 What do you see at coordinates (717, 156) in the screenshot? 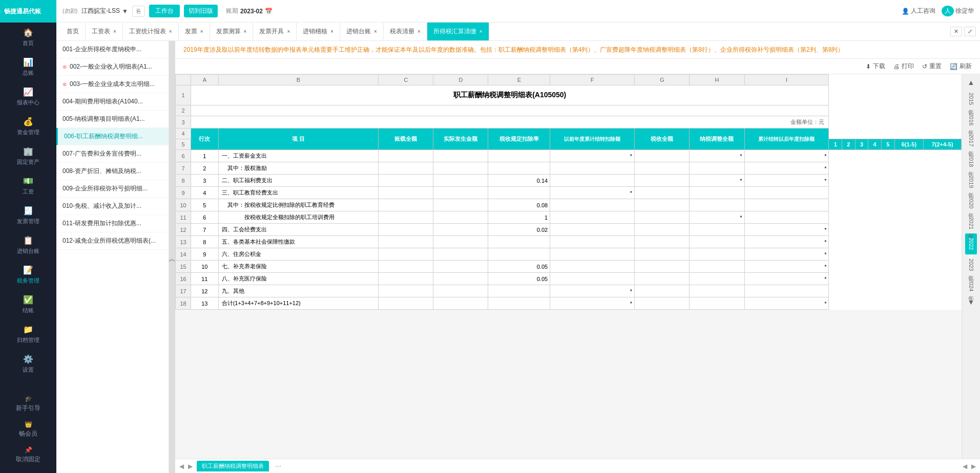
I see `row-c6-6: *` at bounding box center [717, 156].